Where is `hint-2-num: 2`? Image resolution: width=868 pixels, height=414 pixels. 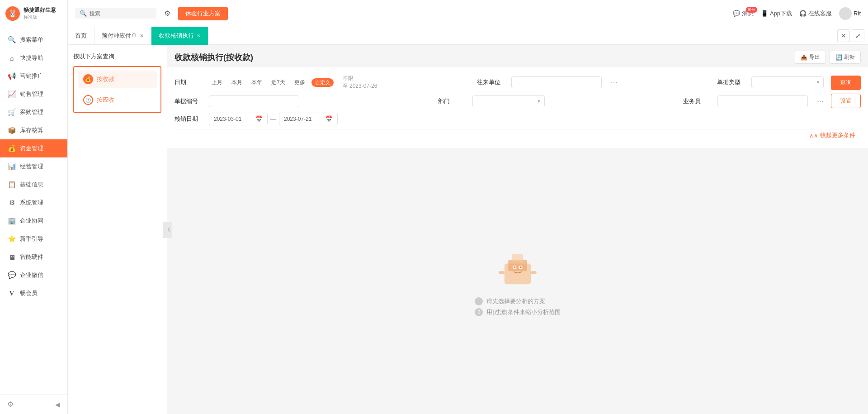
hint-2-num: 2 is located at coordinates (479, 312).